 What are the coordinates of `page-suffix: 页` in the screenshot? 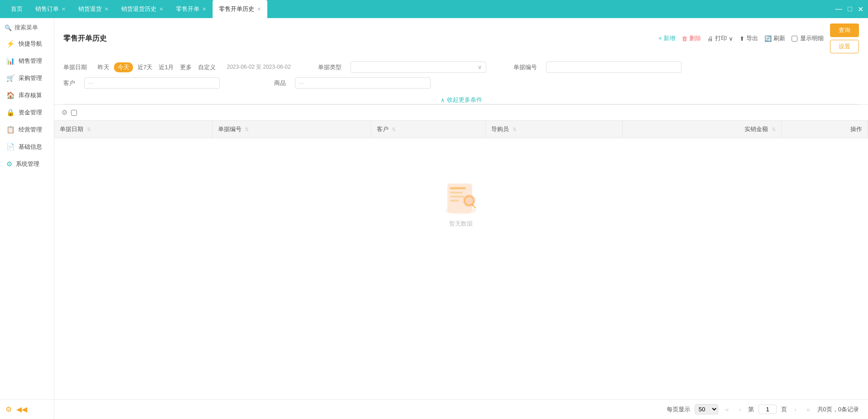 It's located at (784, 410).